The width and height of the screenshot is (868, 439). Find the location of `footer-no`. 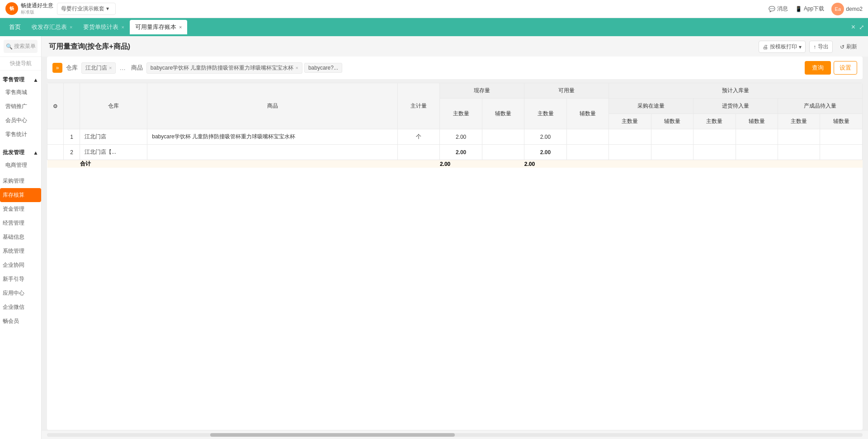

footer-no is located at coordinates (72, 164).